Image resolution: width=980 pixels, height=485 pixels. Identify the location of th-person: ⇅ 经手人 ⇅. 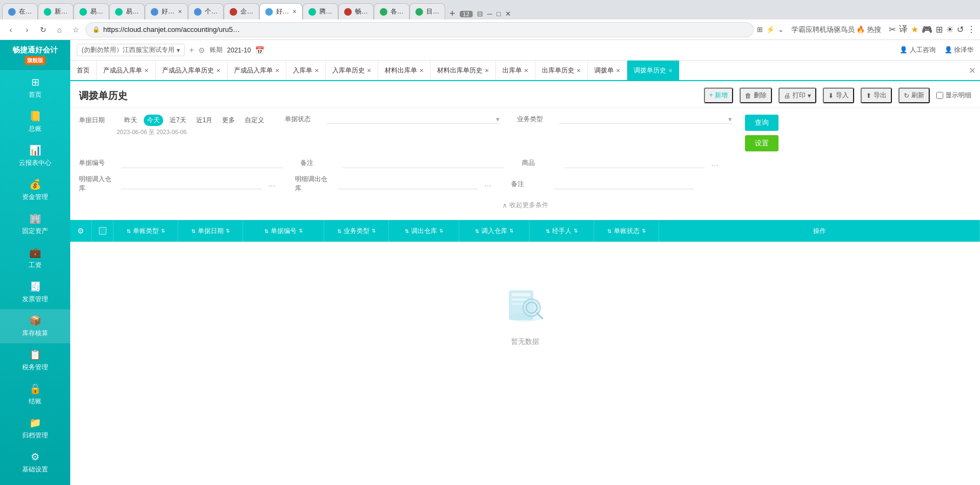
(562, 231).